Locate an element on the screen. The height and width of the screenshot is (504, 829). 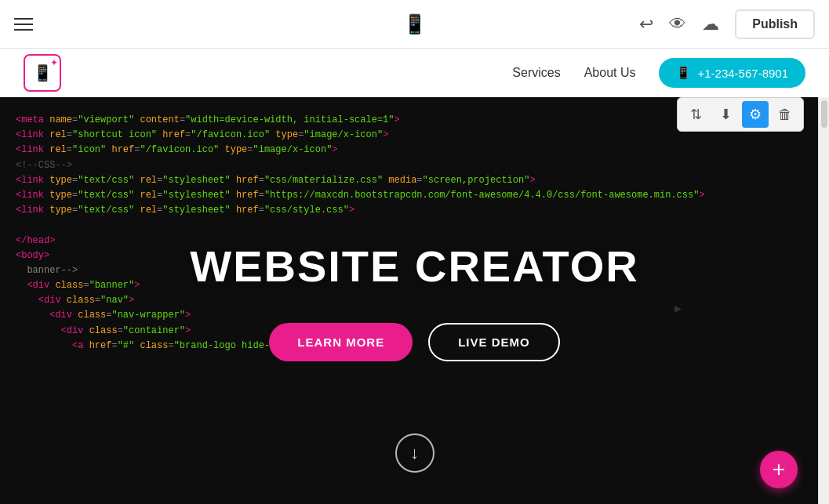
toolbar-left is located at coordinates (24, 24).